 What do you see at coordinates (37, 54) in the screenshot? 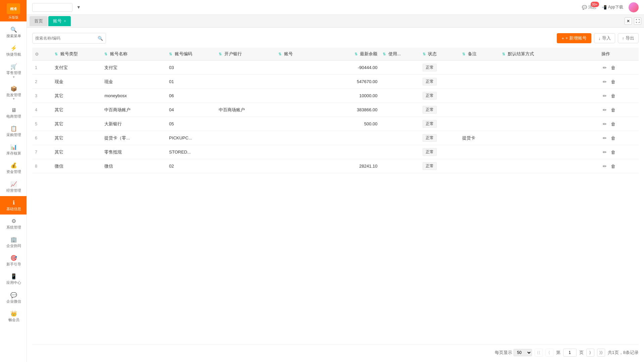
I see `settings-icon: ⚙` at bounding box center [37, 54].